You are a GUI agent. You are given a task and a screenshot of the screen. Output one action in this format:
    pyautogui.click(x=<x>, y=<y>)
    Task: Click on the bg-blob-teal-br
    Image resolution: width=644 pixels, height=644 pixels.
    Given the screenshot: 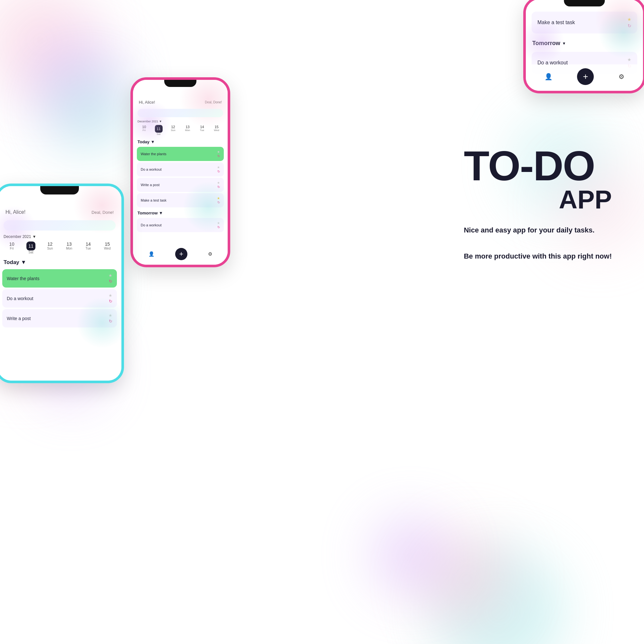 What is the action you would take?
    pyautogui.click(x=499, y=596)
    